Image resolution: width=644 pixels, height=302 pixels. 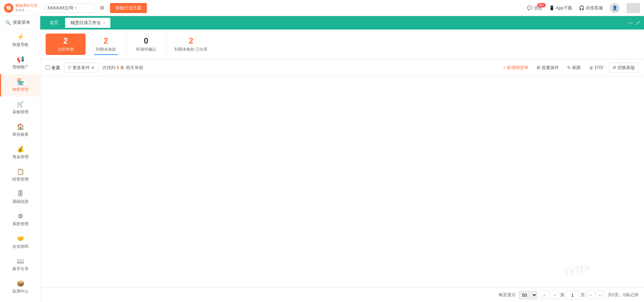 I want to click on stat-overdue-unshipped: 2 到期未收款 已出库, so click(x=191, y=44).